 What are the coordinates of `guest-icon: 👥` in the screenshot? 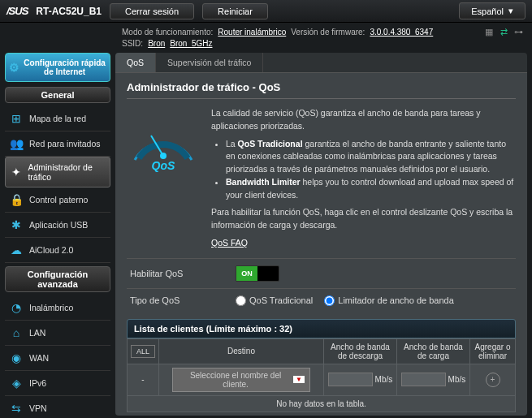 It's located at (16, 144).